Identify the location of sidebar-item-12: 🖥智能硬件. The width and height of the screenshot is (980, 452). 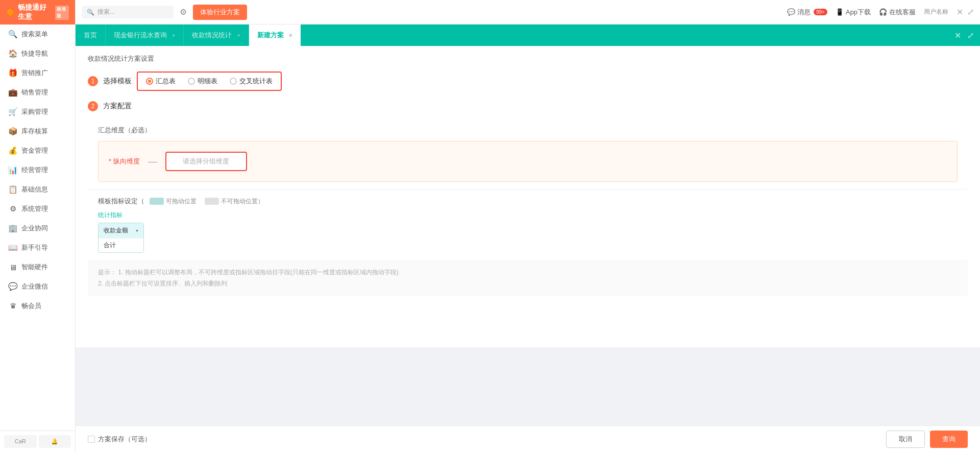
(38, 267).